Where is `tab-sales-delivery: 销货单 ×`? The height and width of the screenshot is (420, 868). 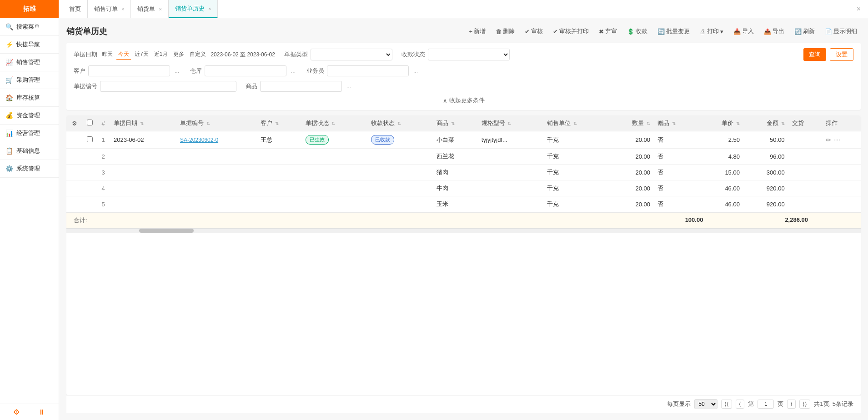 tab-sales-delivery: 销货单 × is located at coordinates (150, 9).